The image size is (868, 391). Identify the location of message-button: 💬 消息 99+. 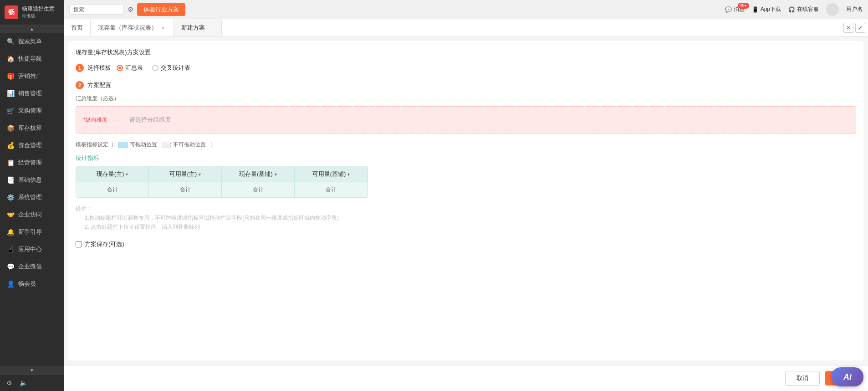
(735, 9).